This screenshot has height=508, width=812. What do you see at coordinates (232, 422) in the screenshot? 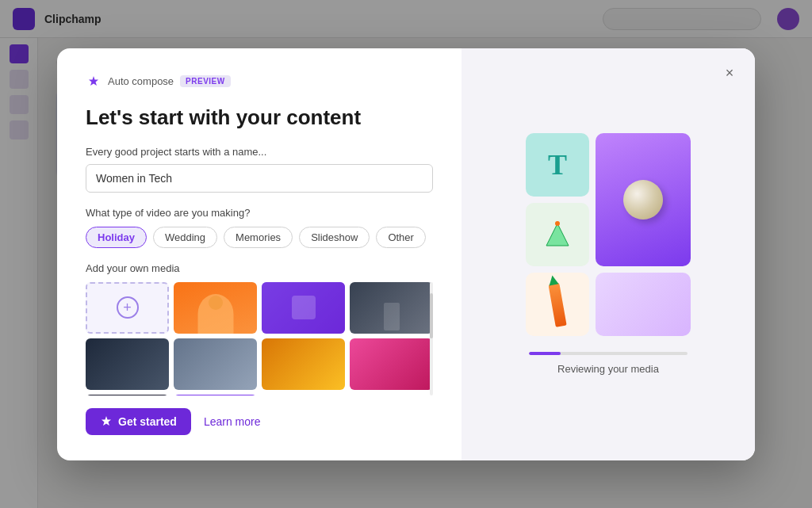
I see `learn-more-link: Learn more` at bounding box center [232, 422].